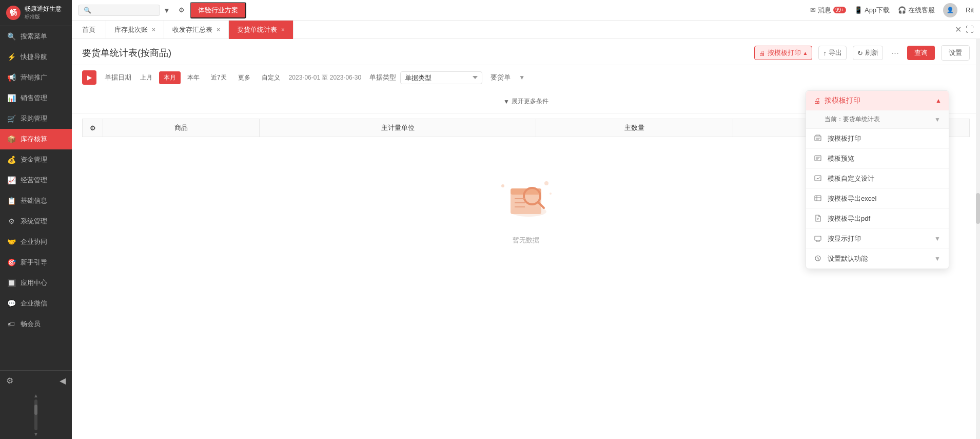 Image resolution: width=980 pixels, height=439 pixels. Describe the element at coordinates (127, 53) in the screenshot. I see `page-title: 要货单统计表(按商品)` at that location.